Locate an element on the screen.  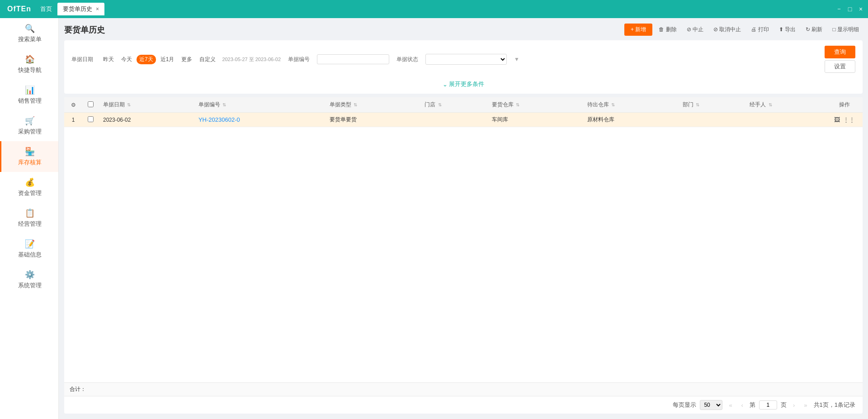
table-footer: 合计： is located at coordinates (463, 389).